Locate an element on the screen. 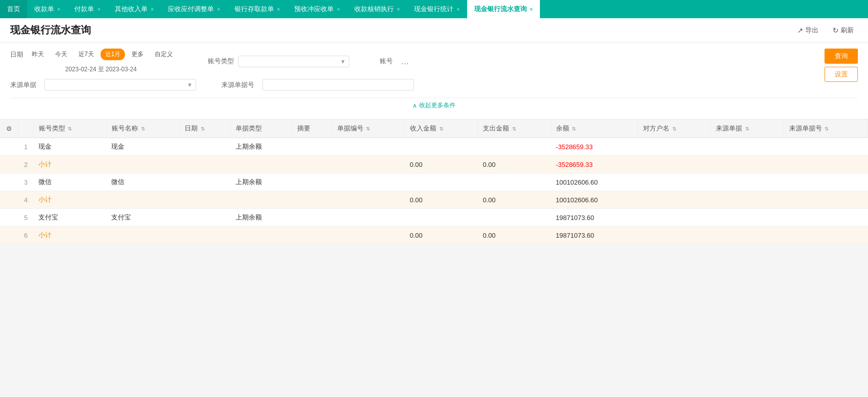  sort-icon-date: ⇅ is located at coordinates (203, 128).